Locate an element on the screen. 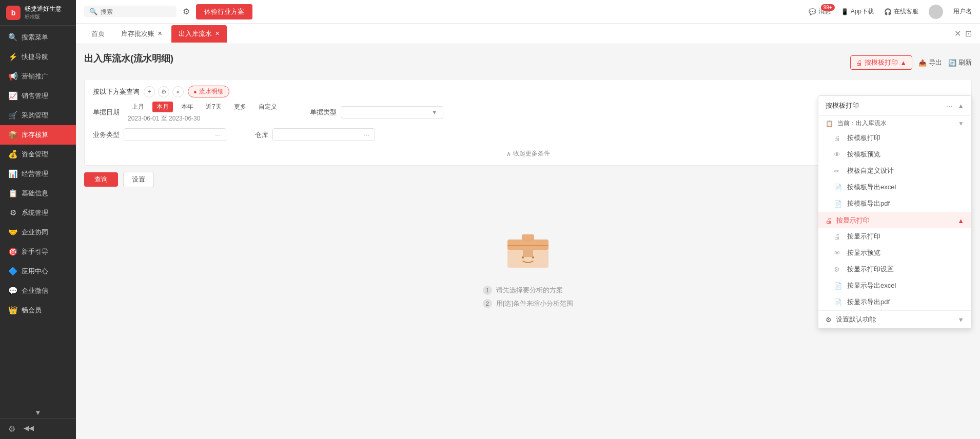 Image resolution: width=980 pixels, height=439 pixels. dropdown-item-export-pdf-template: 📄 按模板导出pdf is located at coordinates (895, 204).